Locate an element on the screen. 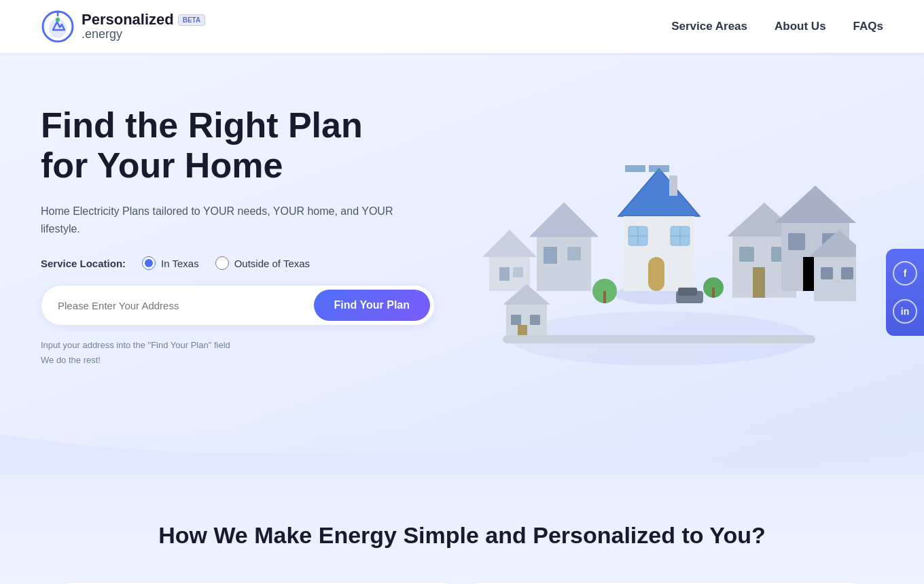 This screenshot has height=584, width=924. radio-in-texas-label: In Texas is located at coordinates (180, 264).